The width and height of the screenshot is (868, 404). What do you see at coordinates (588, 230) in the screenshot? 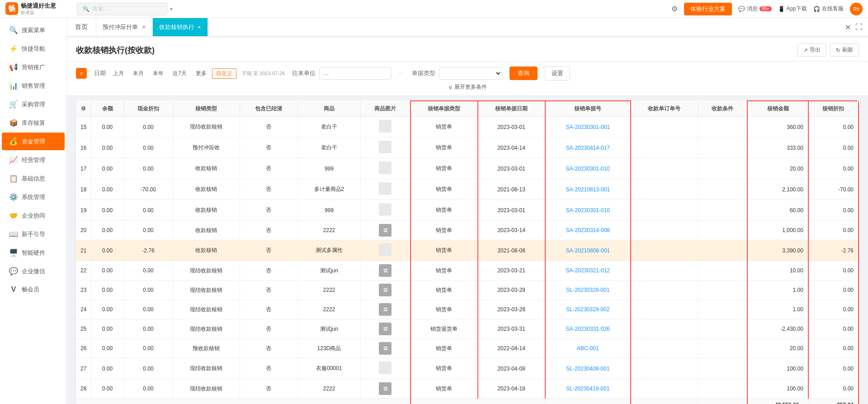
I see `verify-doc-no-link: SA-20230314-008` at bounding box center [588, 230].